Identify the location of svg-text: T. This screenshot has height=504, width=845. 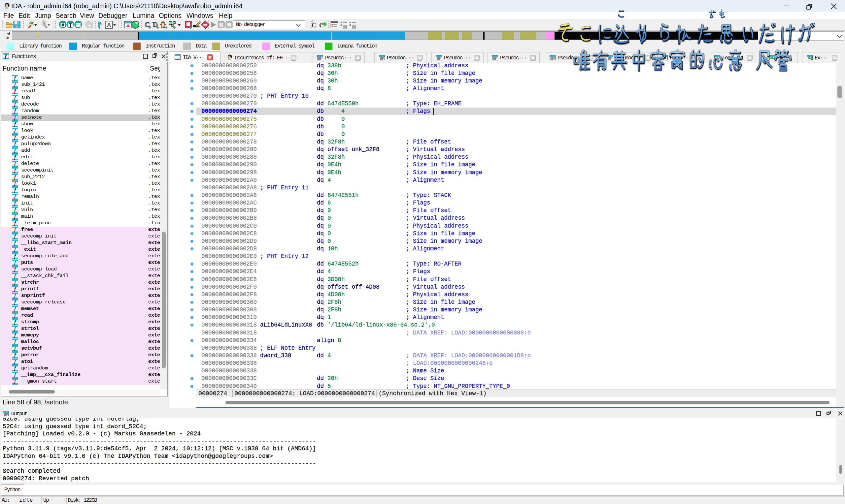
(71, 25).